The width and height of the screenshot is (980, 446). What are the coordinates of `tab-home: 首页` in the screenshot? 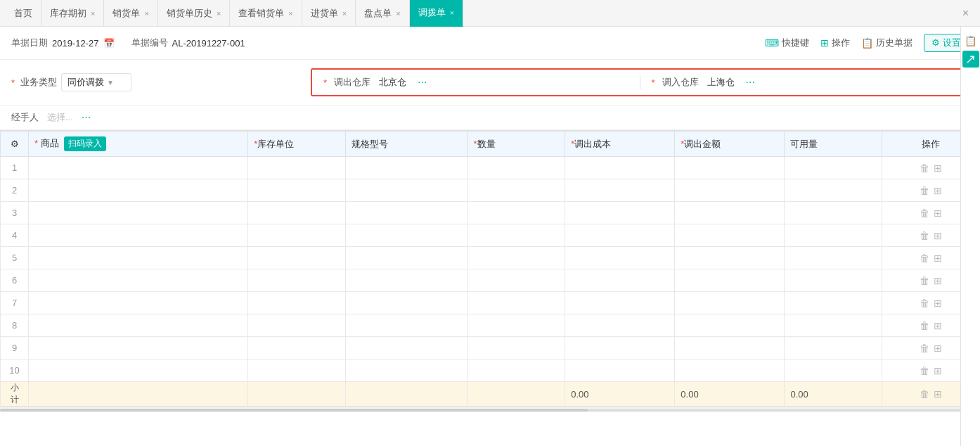 It's located at (24, 13).